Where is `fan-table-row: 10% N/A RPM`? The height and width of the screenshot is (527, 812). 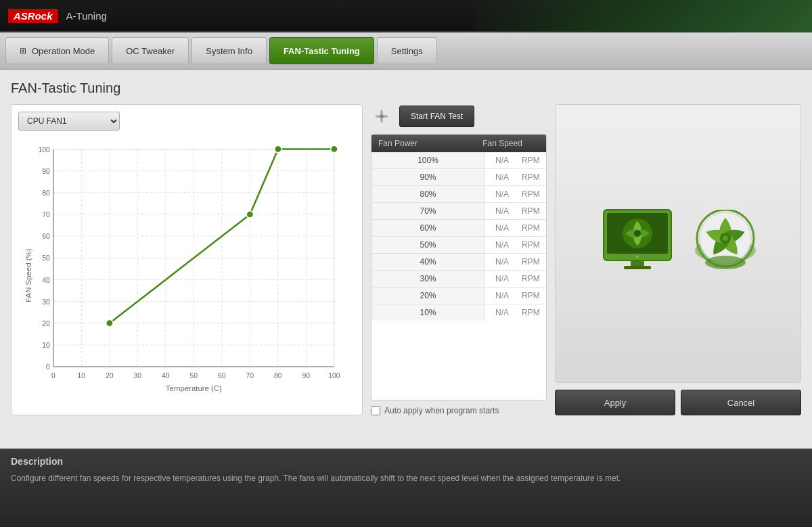 fan-table-row: 10% N/A RPM is located at coordinates (459, 313).